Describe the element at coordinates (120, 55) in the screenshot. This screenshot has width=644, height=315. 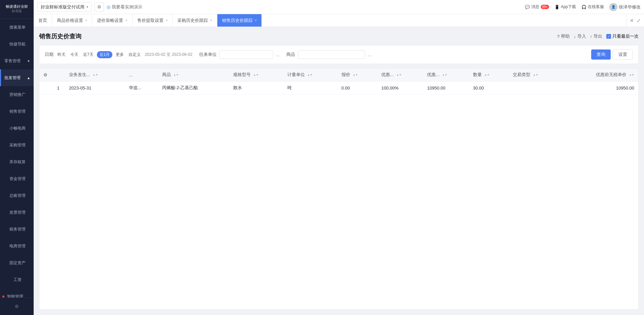
I see `date-option-more: 更多` at that location.